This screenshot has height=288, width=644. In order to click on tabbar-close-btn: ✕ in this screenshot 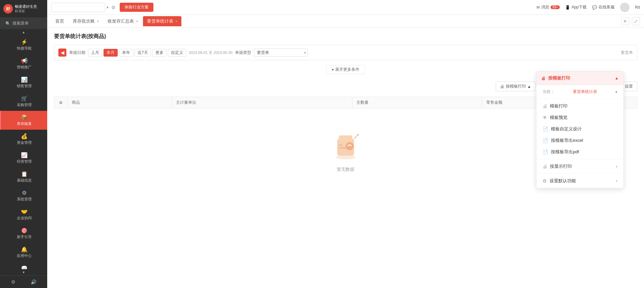, I will do `click(625, 21)`.